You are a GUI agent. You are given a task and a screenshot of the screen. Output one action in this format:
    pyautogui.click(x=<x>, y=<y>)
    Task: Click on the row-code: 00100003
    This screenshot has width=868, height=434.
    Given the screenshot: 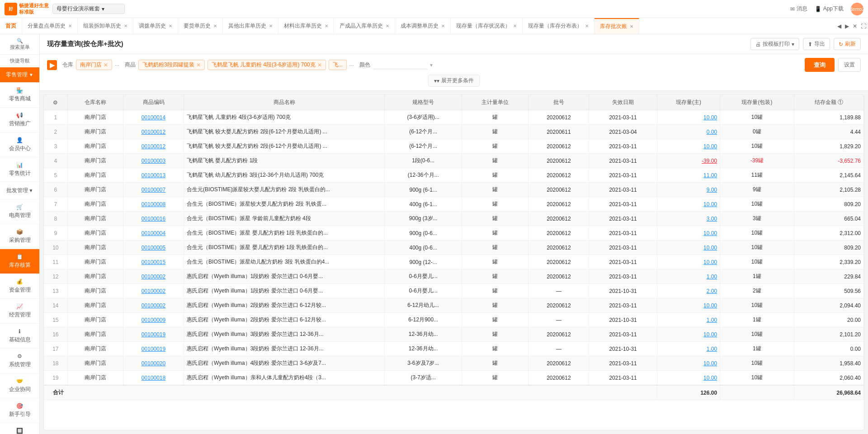 What is the action you would take?
    pyautogui.click(x=153, y=161)
    